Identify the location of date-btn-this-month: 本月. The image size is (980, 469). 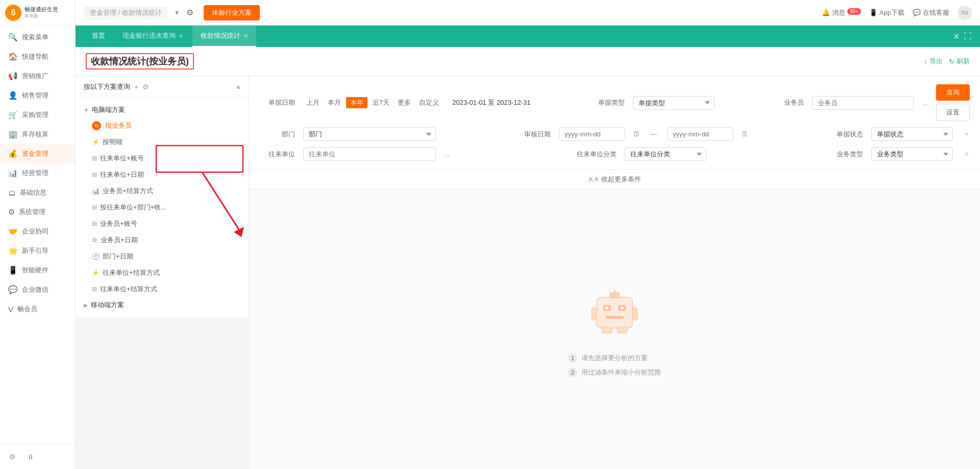
(334, 103).